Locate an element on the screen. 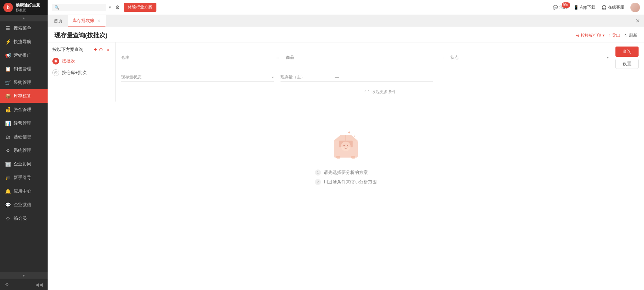  page-header: 现存量查询(按批次) 🖨 按模板打印 ▾ ↑ 导出 ↻ 刷新 is located at coordinates (346, 35).